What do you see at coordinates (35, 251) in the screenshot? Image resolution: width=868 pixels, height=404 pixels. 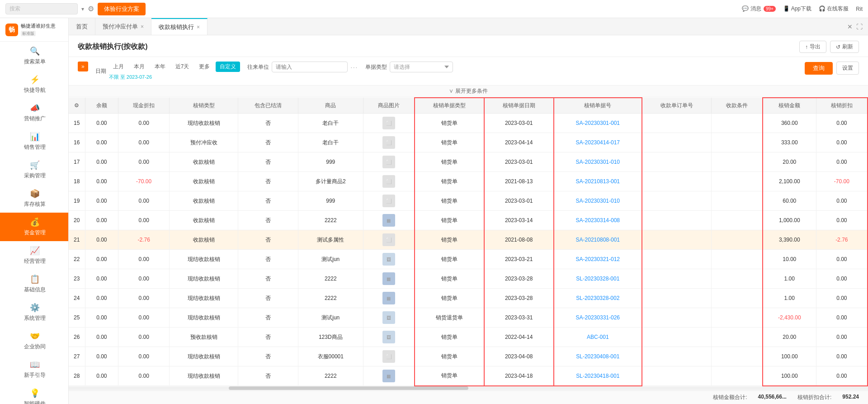 I see `operations-icon: 📈` at bounding box center [35, 251].